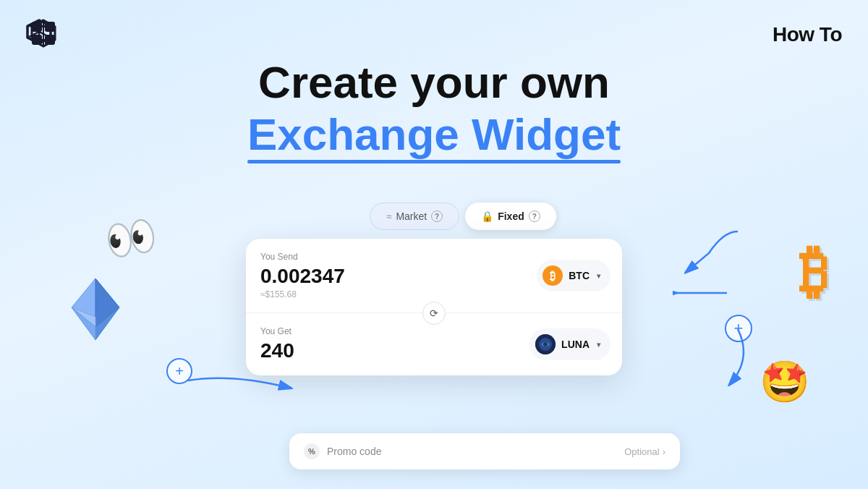 Image resolution: width=868 pixels, height=489 pixels. What do you see at coordinates (599, 276) in the screenshot?
I see `send-currency-chevron: ▾` at bounding box center [599, 276].